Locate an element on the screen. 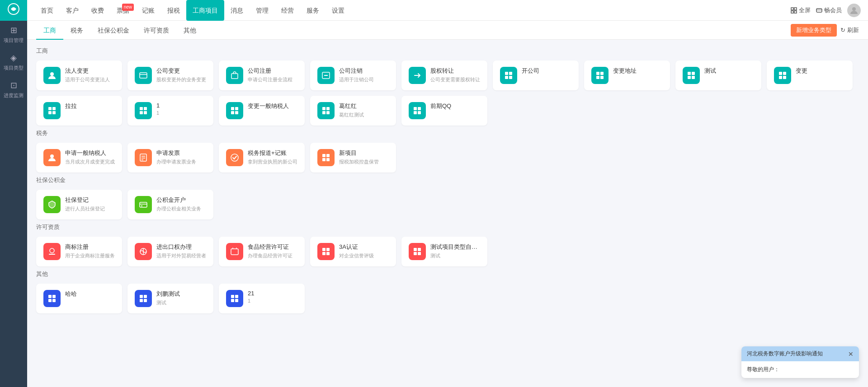  card-desc-gongsi-zhuxiao: 适用于注销公司 is located at coordinates (364, 79).